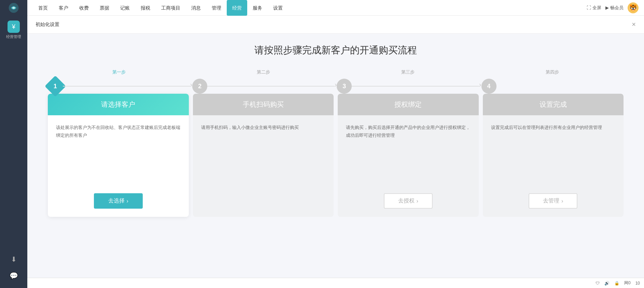 Image resolution: width=644 pixels, height=288 pixels. Describe the element at coordinates (322, 283) in the screenshot. I see `status-bar: ▶ 完成 🛡 🔊 🔒 网0 10` at that location.